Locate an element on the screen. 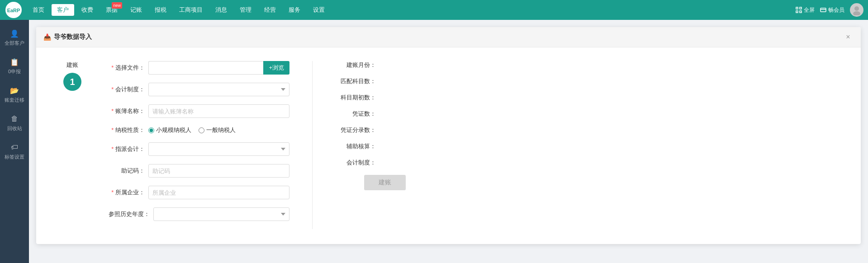 The height and width of the screenshot is (263, 868). info-row-voucher: 凭证数： is located at coordinates (385, 114).